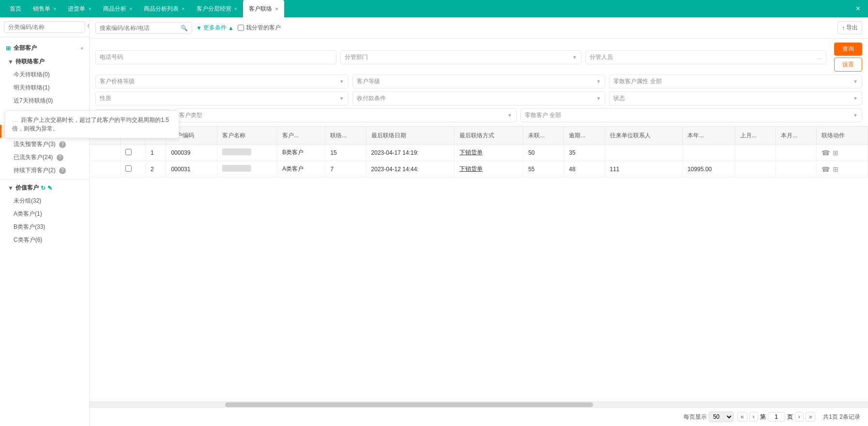 The image size is (868, 426). Describe the element at coordinates (819, 57) in the screenshot. I see `manager-more-icon: …` at that location.